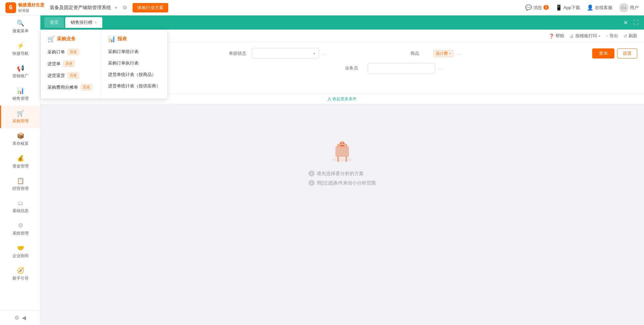 Image resolution: width=644 pixels, height=325 pixels. I want to click on bill-status-col: 单据状态 ▾ ···, so click(317, 53).